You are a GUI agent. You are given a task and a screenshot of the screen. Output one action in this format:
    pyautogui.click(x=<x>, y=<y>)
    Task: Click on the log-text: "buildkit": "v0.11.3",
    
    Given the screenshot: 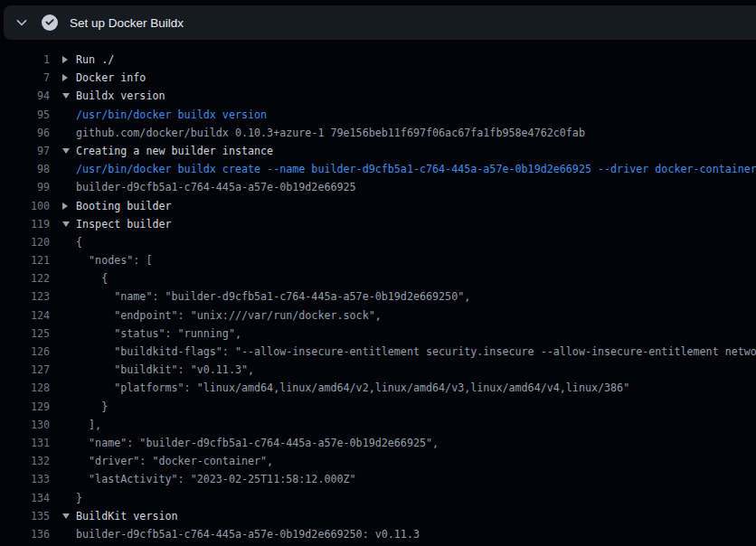 What is the action you would take?
    pyautogui.click(x=165, y=370)
    